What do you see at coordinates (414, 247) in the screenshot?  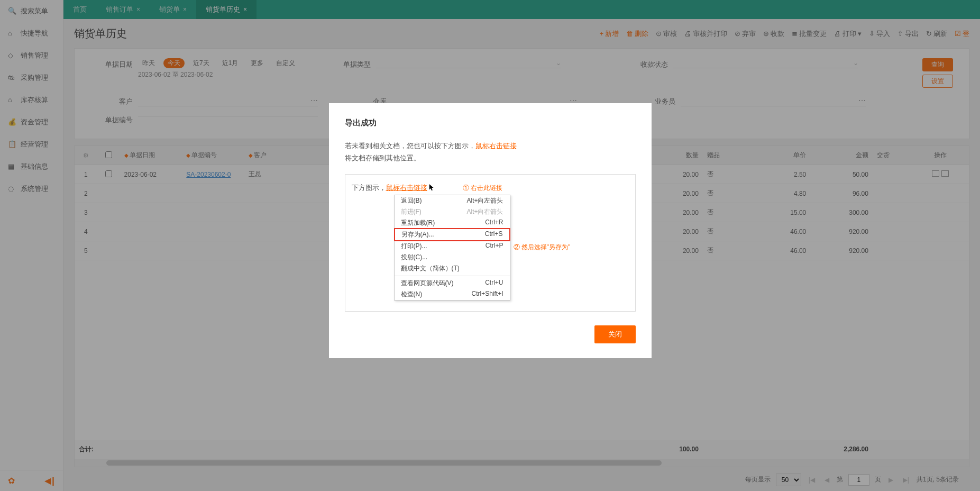 I see `ctx-label: 打印(P)...` at bounding box center [414, 247].